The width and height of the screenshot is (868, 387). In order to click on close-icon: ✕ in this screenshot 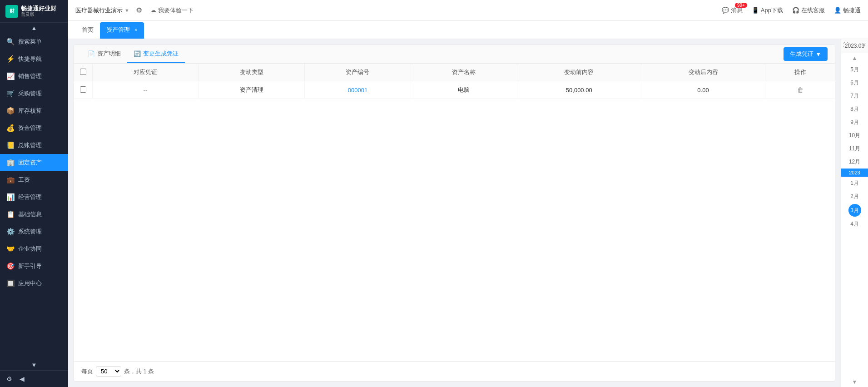, I will do `click(864, 45)`.